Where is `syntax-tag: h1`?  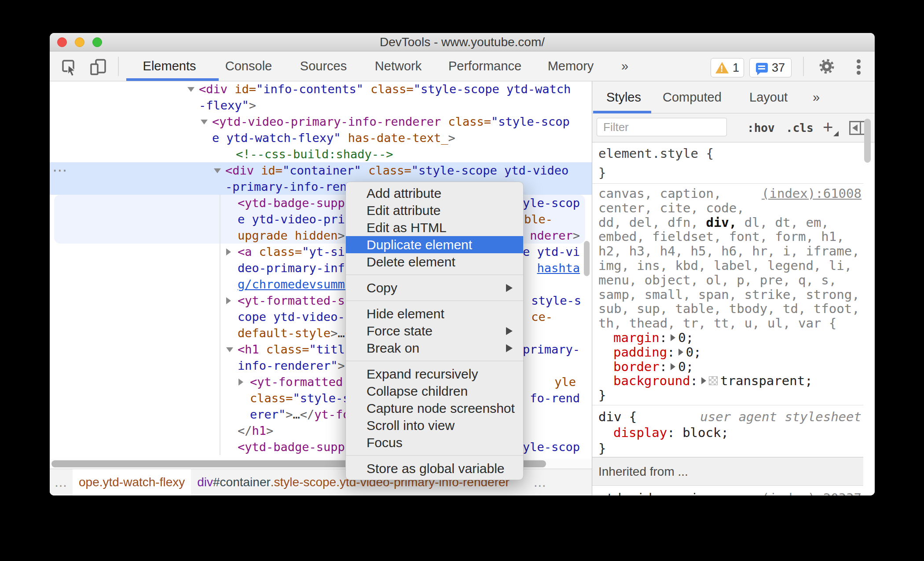 syntax-tag: h1 is located at coordinates (260, 431).